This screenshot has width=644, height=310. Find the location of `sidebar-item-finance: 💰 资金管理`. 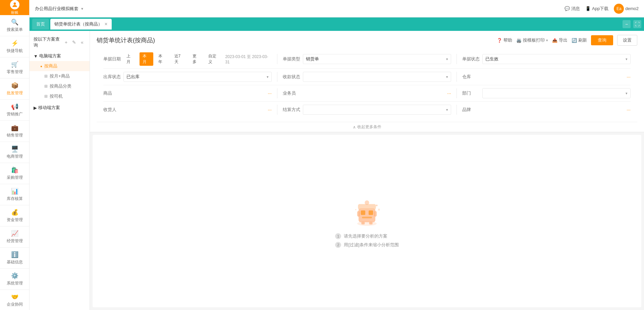

sidebar-item-finance: 💰 资金管理 is located at coordinates (15, 216).